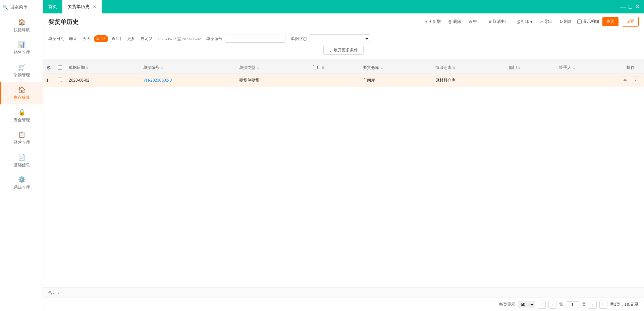  Describe the element at coordinates (22, 75) in the screenshot. I see `sidebar-item-label: 采购管理` at that location.